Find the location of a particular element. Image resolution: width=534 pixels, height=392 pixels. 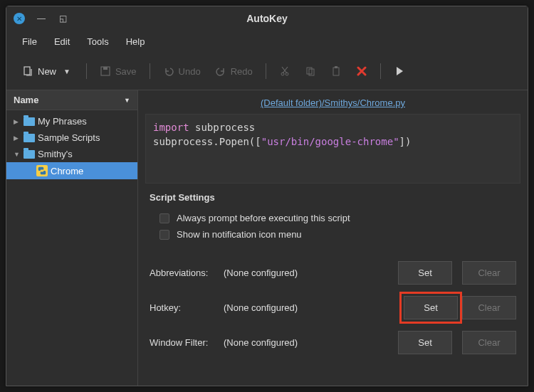

window-filter-set-button: Set is located at coordinates (425, 343).